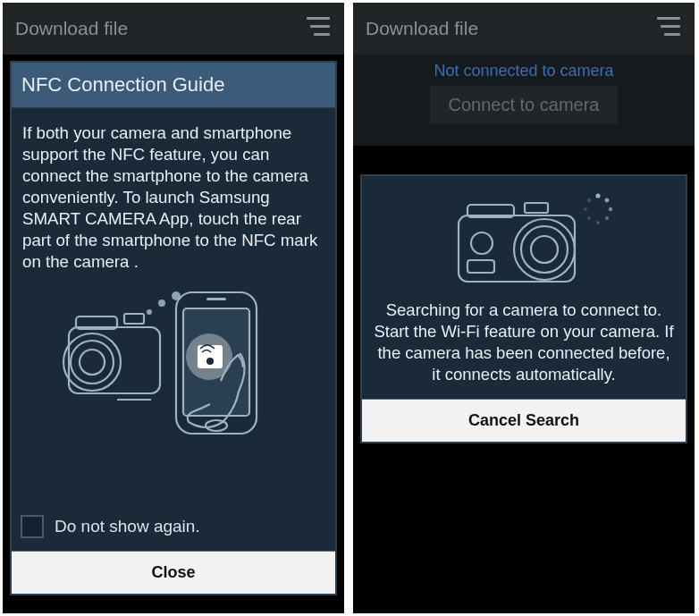 Image resolution: width=699 pixels, height=616 pixels. Describe the element at coordinates (524, 70) in the screenshot. I see `status-text: Not connected to camera` at that location.